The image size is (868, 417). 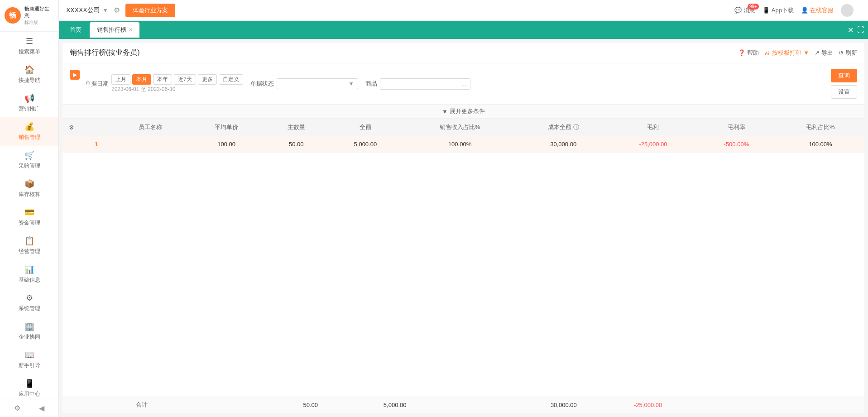 What do you see at coordinates (29, 46) in the screenshot?
I see `sidebar-item-search: ☰ 搜索菜单` at bounding box center [29, 46].